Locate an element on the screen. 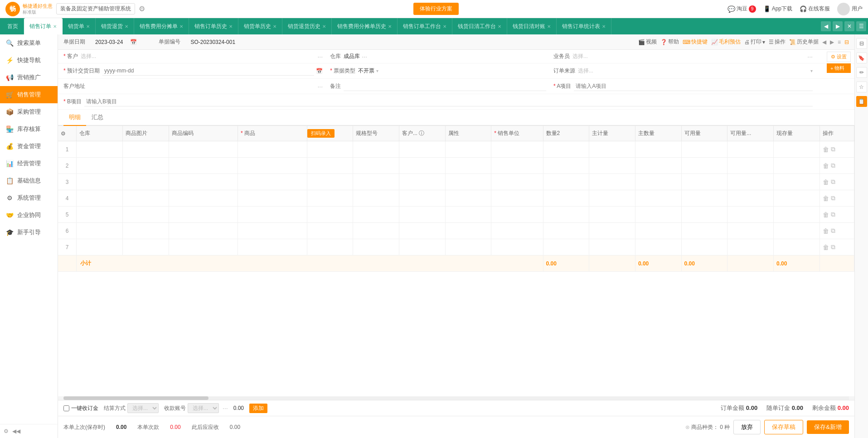  customer-more-btn: ··· is located at coordinates (320, 57).